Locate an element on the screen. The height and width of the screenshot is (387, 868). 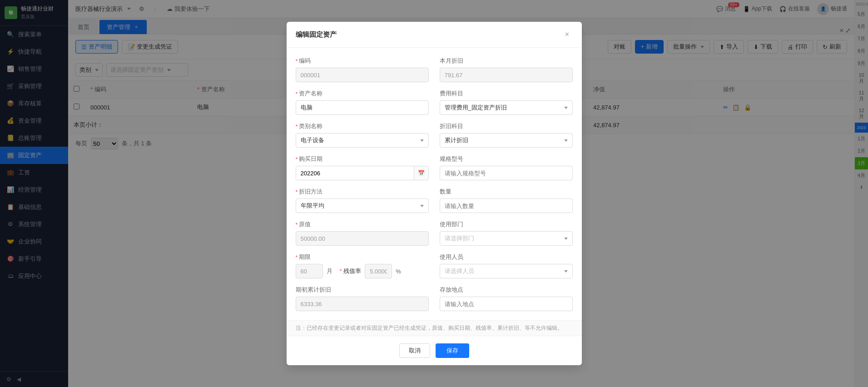
spec-label: 规格型号 is located at coordinates (506, 159).